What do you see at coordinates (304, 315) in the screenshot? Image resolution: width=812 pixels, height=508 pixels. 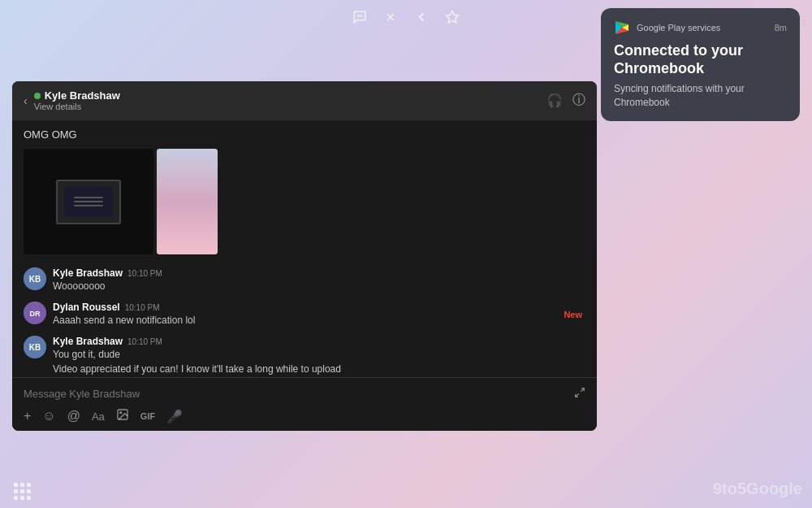 I see `message-row: DR Dylan Roussel 10:10 PM Aaaah send a n…` at bounding box center [304, 315].